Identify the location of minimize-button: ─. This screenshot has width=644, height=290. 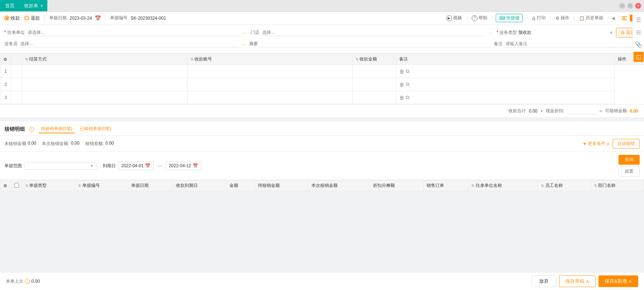
(622, 6).